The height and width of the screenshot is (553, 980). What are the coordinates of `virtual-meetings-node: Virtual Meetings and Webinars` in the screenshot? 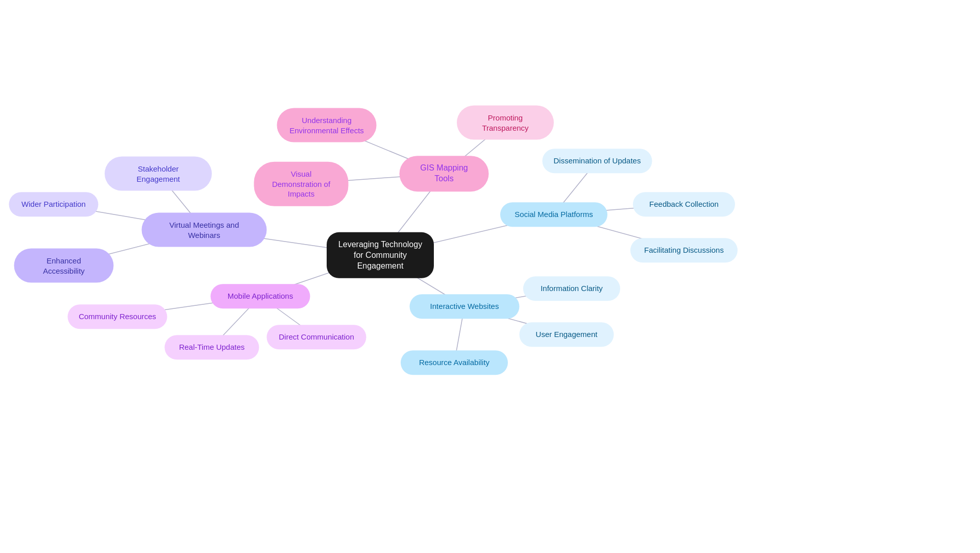 It's located at (204, 230).